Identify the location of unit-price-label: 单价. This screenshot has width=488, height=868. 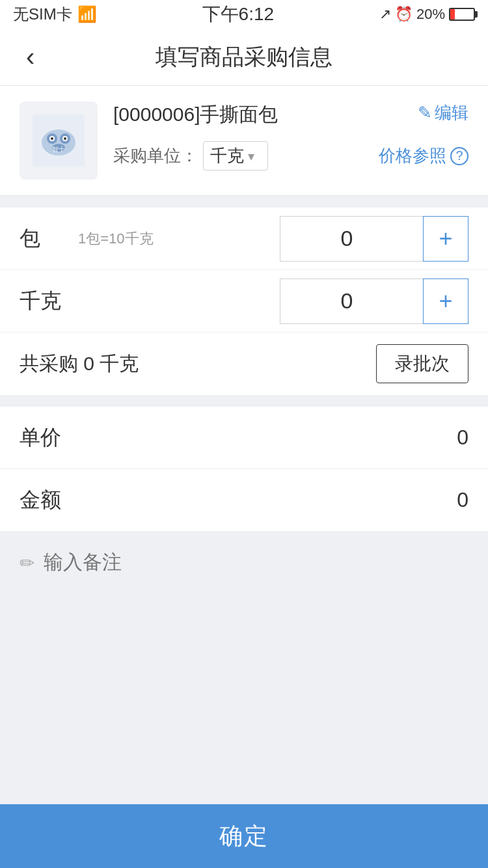
(40, 438).